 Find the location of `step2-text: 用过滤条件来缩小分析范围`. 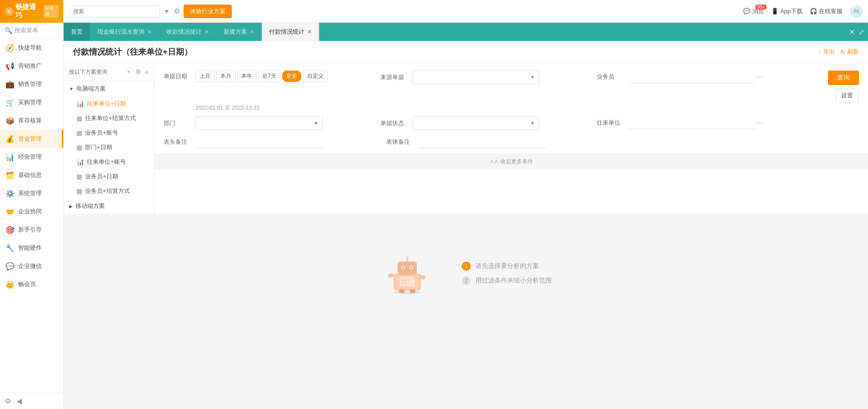

step2-text: 用过滤条件来缩小分析范围 is located at coordinates (514, 281).